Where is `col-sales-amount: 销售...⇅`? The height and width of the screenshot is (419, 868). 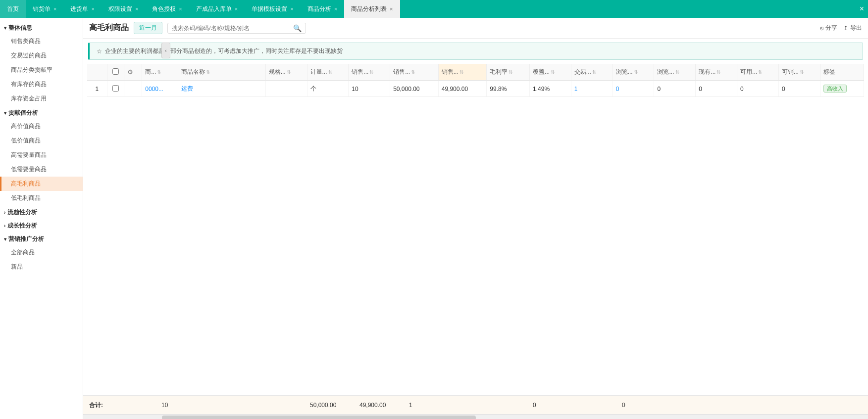 col-sales-amount: 销售...⇅ is located at coordinates (414, 72).